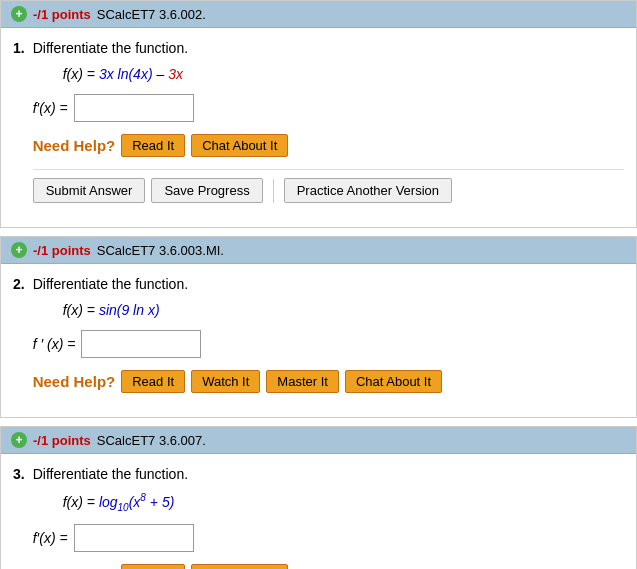 The height and width of the screenshot is (569, 637). What do you see at coordinates (318, 440) in the screenshot?
I see `question-header-3: + -/1 points SCalcET7 3.6.007.` at bounding box center [318, 440].